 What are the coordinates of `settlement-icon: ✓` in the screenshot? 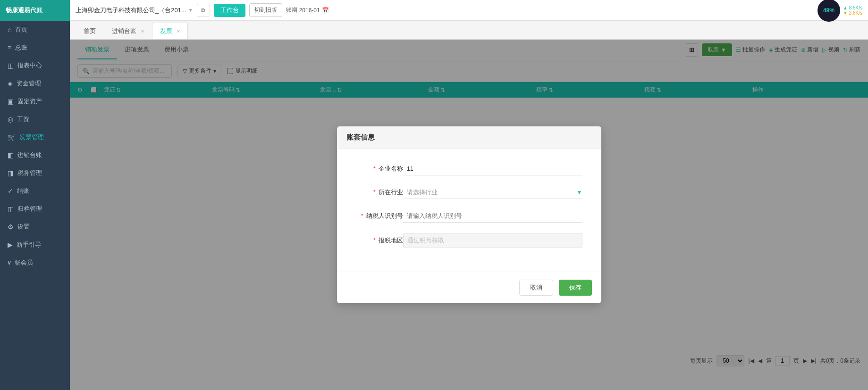 It's located at (10, 191).